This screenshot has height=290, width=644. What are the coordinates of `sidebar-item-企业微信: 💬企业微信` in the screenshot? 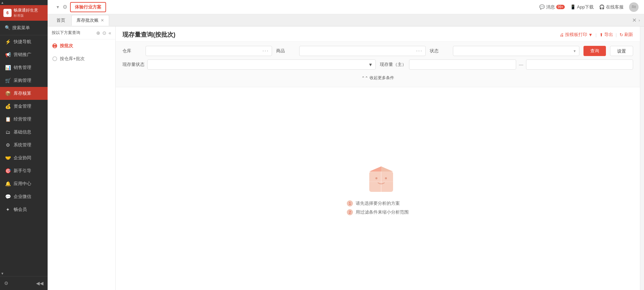 It's located at (24, 197).